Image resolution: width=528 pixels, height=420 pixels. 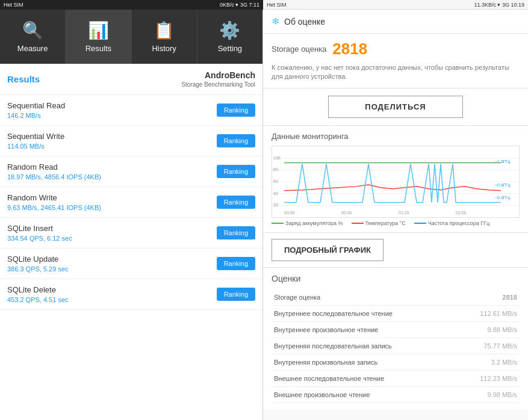 What do you see at coordinates (461, 213) in the screenshot?
I see `svg-text: 02:00` at bounding box center [461, 213].